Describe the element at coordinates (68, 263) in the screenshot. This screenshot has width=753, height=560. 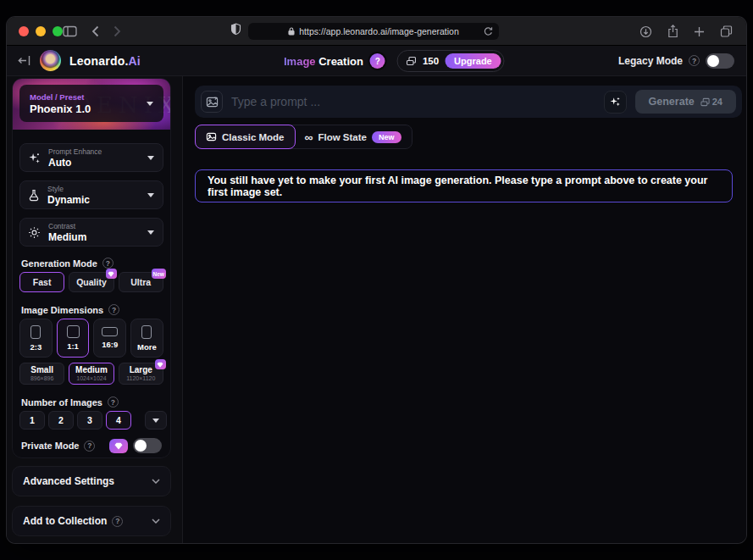
I see `generation-mode-heading: Generation Mode ?` at that location.